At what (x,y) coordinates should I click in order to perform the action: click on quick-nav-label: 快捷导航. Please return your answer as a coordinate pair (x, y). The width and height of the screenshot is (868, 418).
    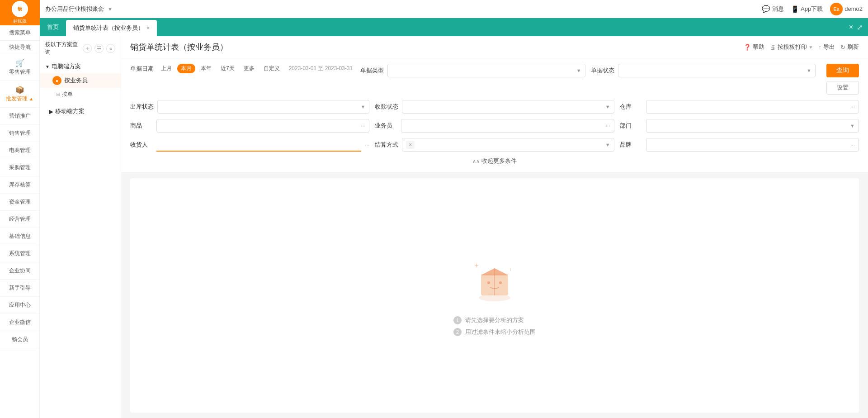
    Looking at the image, I should click on (20, 47).